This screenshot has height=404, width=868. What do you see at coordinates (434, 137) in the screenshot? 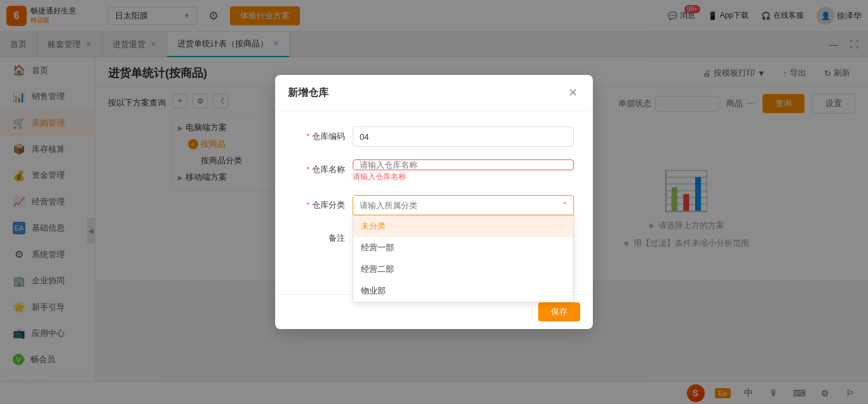
I see `warehouse-code-row: 仓库编码` at bounding box center [434, 137].